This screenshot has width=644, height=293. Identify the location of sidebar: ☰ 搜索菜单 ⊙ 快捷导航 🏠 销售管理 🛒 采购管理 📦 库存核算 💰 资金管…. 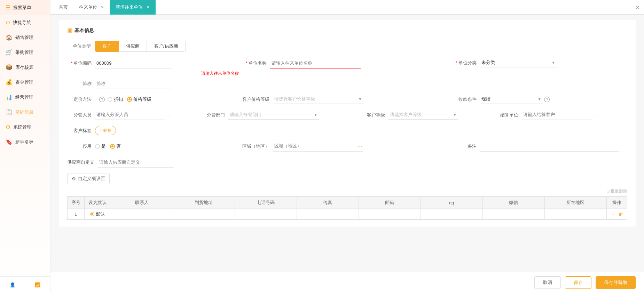
(25, 147).